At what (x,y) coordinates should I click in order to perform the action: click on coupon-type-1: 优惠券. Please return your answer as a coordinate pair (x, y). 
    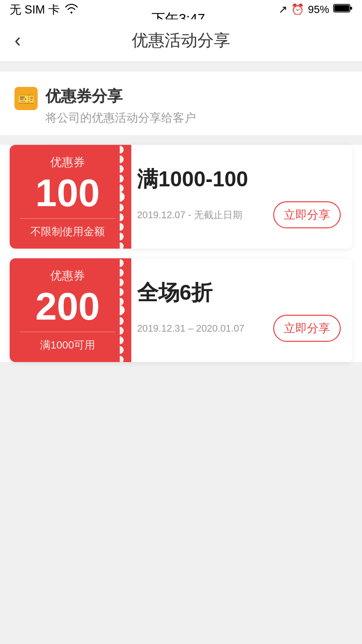
    Looking at the image, I should click on (68, 162).